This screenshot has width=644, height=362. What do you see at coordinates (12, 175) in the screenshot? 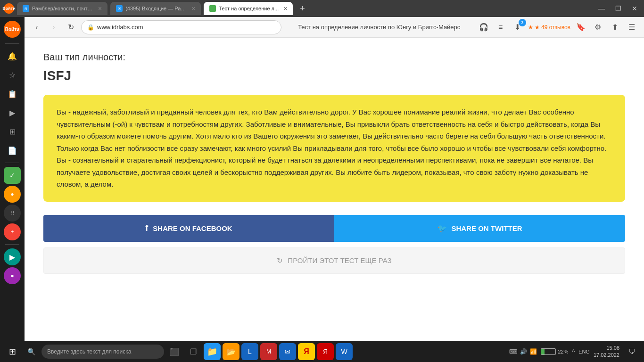
I see `sidebar-icon-green: ✓` at bounding box center [12, 175].